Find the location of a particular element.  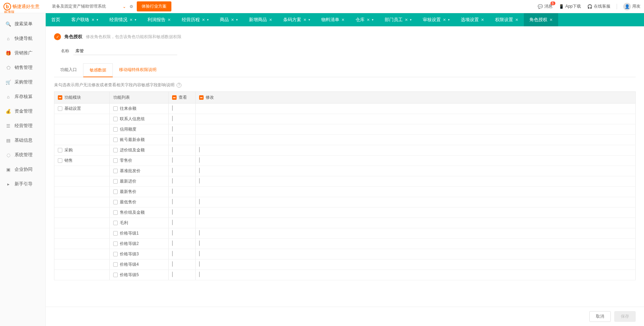

sidebar-item-cart: 🛒采购管理 is located at coordinates (23, 82).